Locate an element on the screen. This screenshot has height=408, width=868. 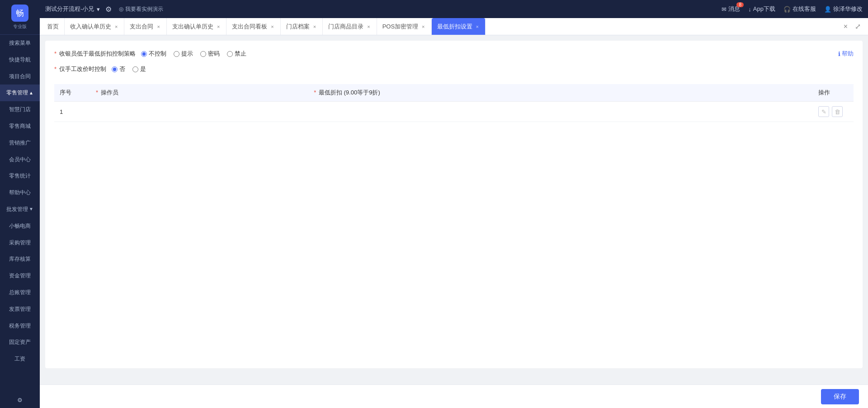
row-action-btns: ✎ 🗑 is located at coordinates (833, 112).